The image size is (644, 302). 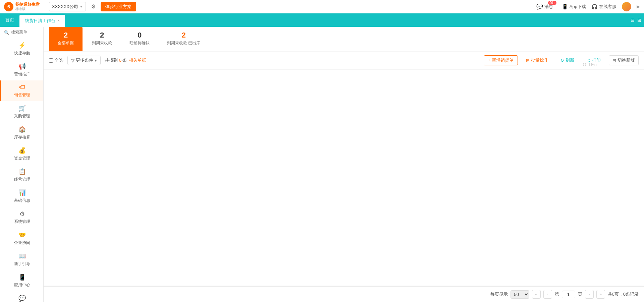 I want to click on sidebar-label-app-center: 应用中心, so click(x=22, y=285).